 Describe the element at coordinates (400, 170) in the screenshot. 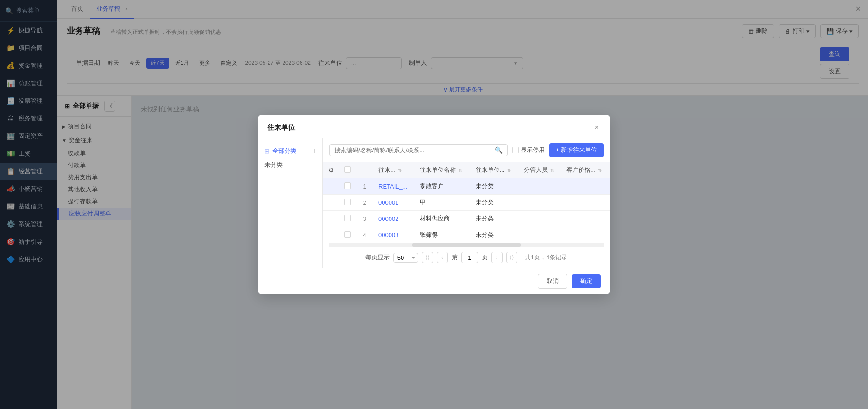

I see `sort-icon-code: ⇅` at that location.